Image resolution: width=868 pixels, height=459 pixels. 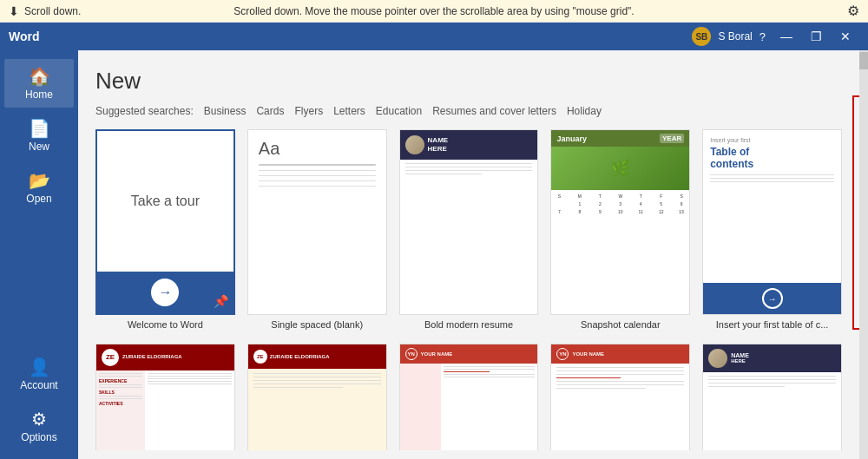 I want to click on template-blank: Aa Single spaced (blank), so click(x=318, y=231).